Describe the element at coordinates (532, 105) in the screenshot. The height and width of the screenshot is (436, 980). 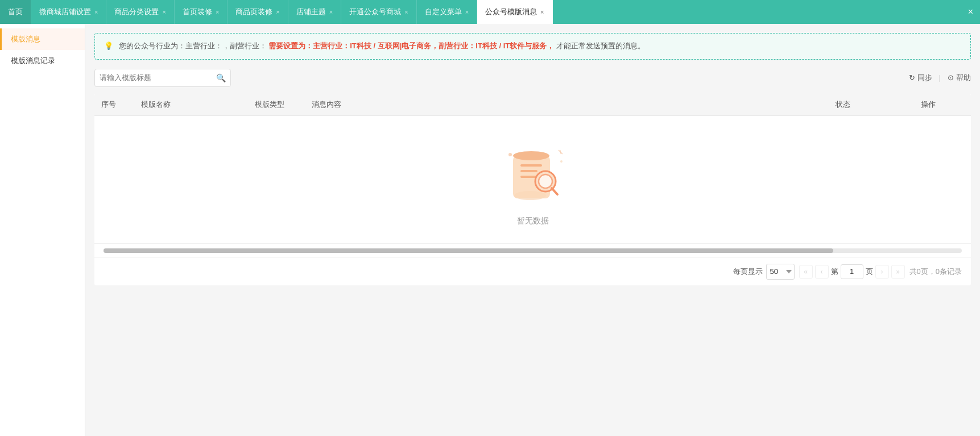
I see `table-header-row: 序号 模版名称 模版类型 消息内容 状态 操作` at that location.